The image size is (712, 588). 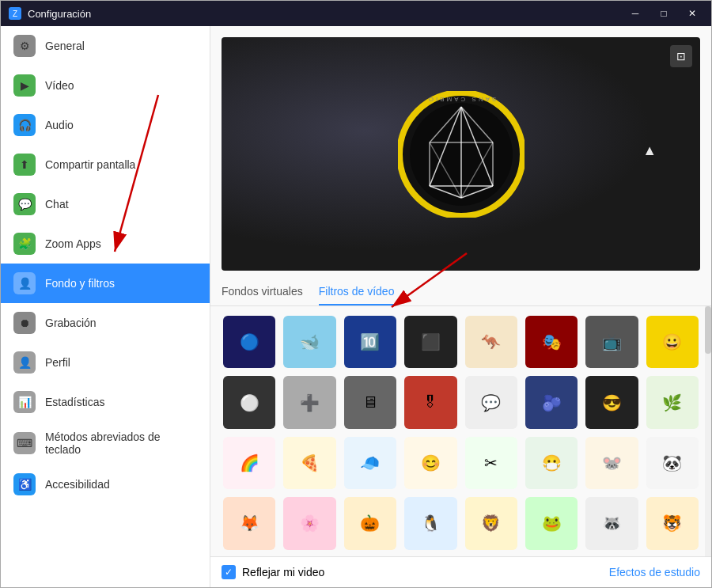 I want to click on filter-thumbnail: 🍕, so click(x=309, y=463).